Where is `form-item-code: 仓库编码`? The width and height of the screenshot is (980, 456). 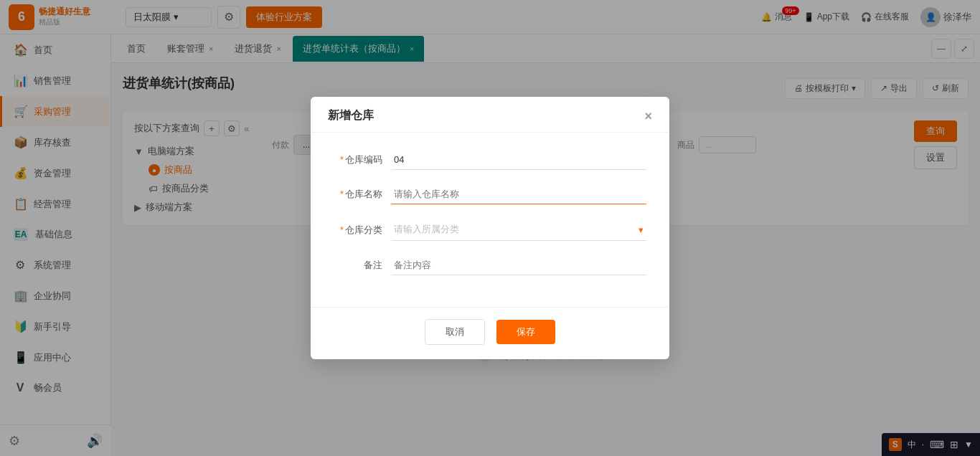 form-item-code: 仓库编码 is located at coordinates (490, 160).